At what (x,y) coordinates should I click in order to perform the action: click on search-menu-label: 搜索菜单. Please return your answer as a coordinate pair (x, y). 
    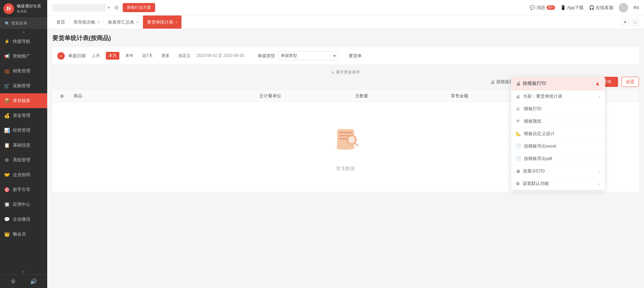
    Looking at the image, I should click on (19, 24).